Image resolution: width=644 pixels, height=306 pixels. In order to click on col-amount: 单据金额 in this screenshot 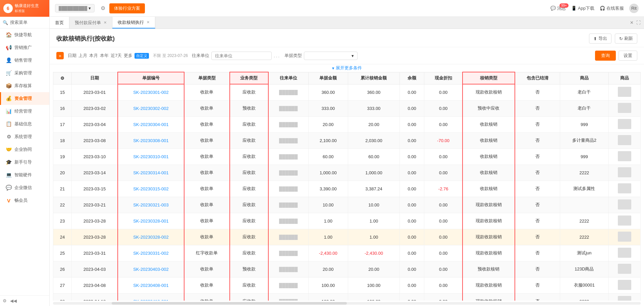, I will do `click(328, 78)`.